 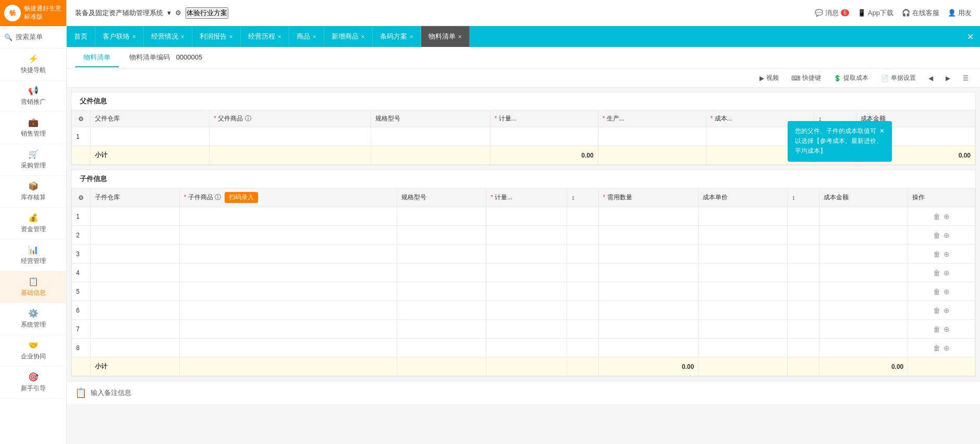 I want to click on sidebar-item-guide: 🎯 新手引导, so click(x=33, y=383).